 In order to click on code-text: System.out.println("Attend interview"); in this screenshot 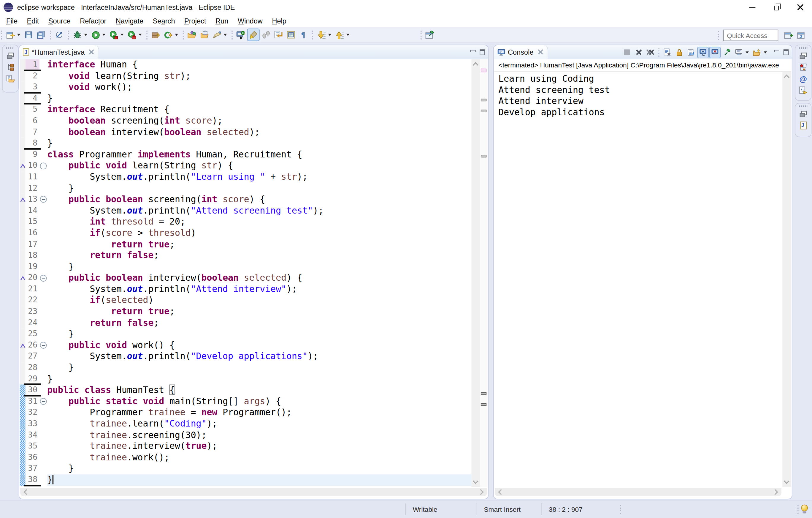, I will do `click(259, 290)`.